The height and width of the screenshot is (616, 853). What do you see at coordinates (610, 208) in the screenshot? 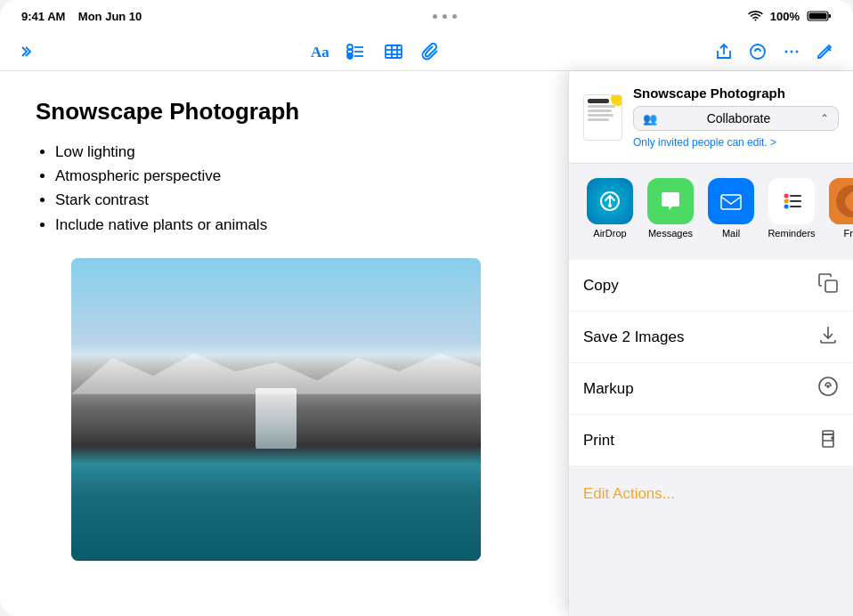
I see `share-app-airdrop: AirDrop` at bounding box center [610, 208].